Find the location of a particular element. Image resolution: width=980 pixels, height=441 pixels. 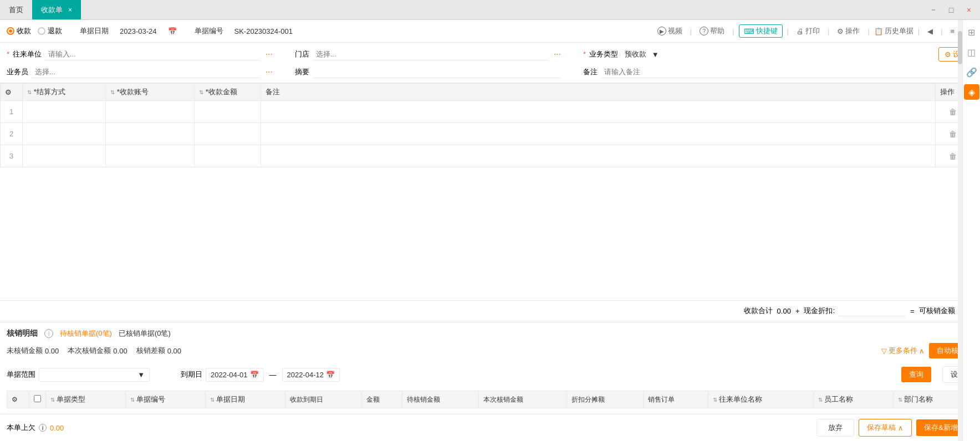

col-amount-header: ⇅ *收款金额 is located at coordinates (228, 92).